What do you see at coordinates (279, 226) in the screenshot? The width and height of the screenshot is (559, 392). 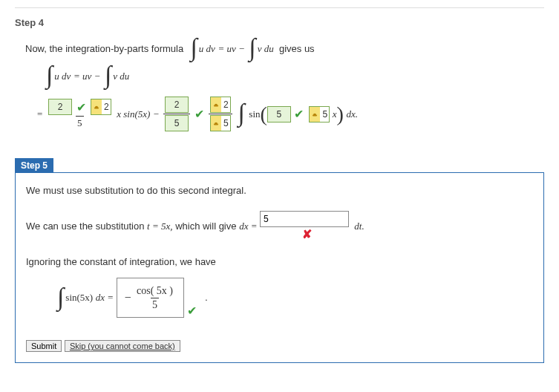 I see `step5-line2: We can use the substitution t = 5x, whic…` at bounding box center [279, 226].